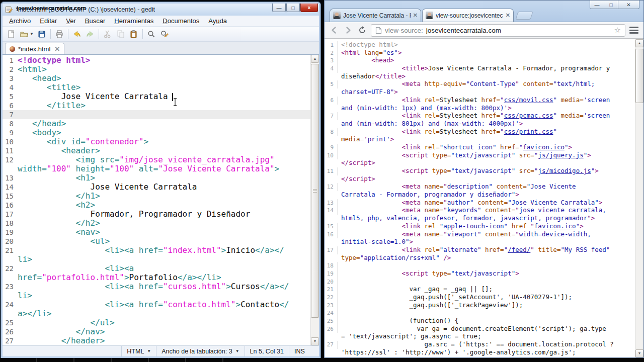 Image resolution: width=644 pixels, height=362 pixels. What do you see at coordinates (11, 34) in the screenshot?
I see `new-document-icon` at bounding box center [11, 34].